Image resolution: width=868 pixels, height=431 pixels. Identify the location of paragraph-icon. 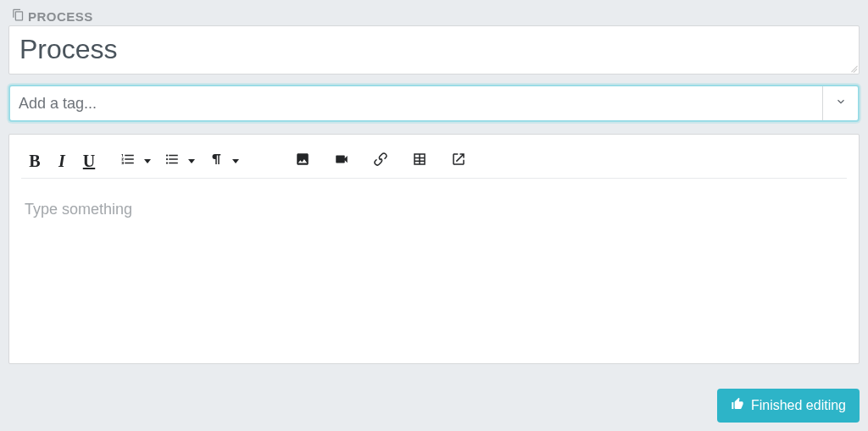
(216, 161).